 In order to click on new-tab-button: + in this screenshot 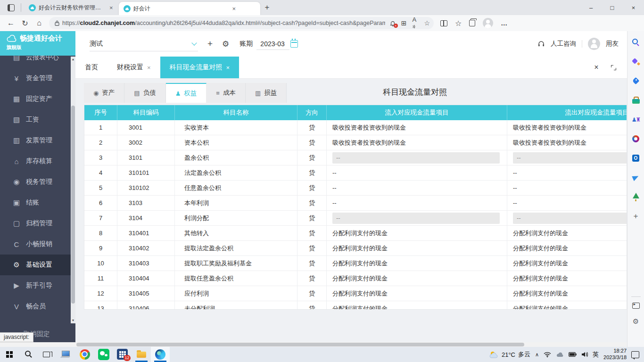, I will do `click(267, 8)`.